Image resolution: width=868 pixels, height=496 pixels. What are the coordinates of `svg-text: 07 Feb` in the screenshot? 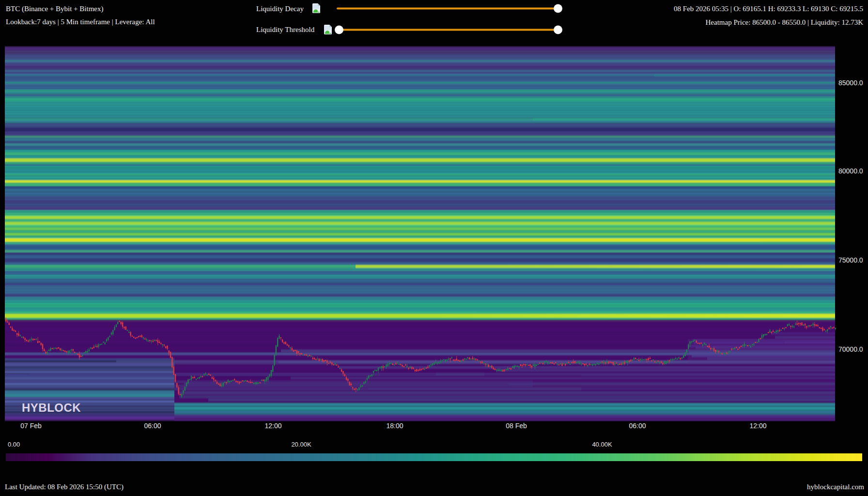 It's located at (31, 426).